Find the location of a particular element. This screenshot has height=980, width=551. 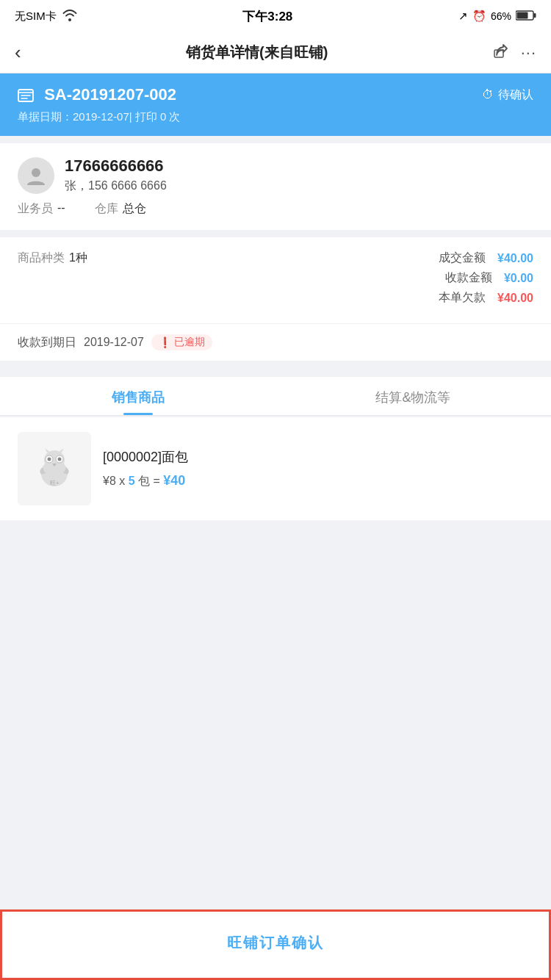

deal-amount-value: ¥40.00 is located at coordinates (516, 259).